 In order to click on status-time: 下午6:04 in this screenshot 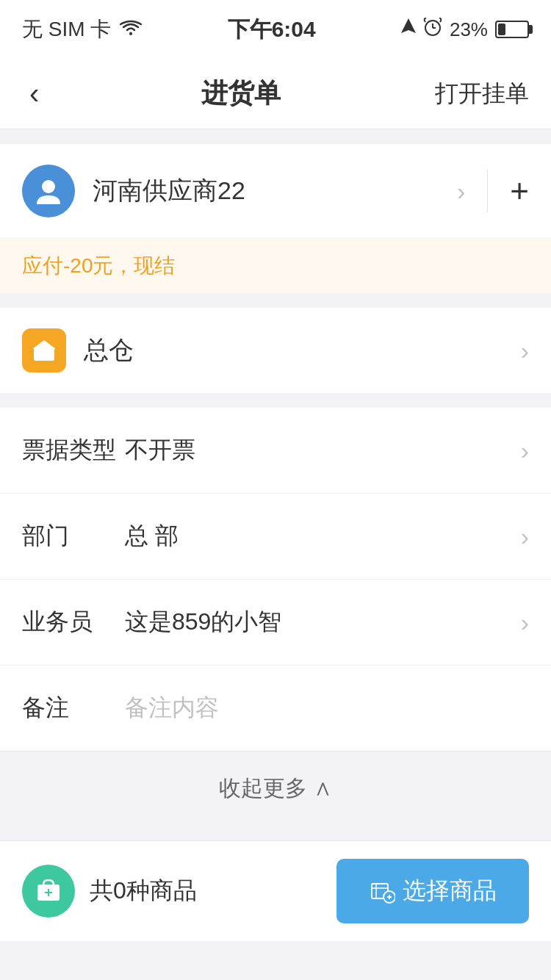, I will do `click(272, 29)`.